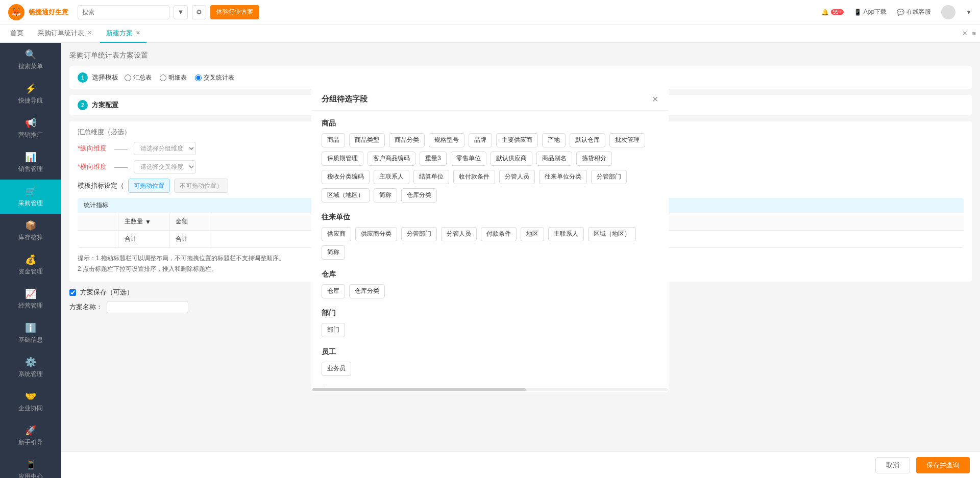 The image size is (980, 478). Describe the element at coordinates (587, 140) in the screenshot. I see `field-tag-product-7: 默认仓库` at that location.